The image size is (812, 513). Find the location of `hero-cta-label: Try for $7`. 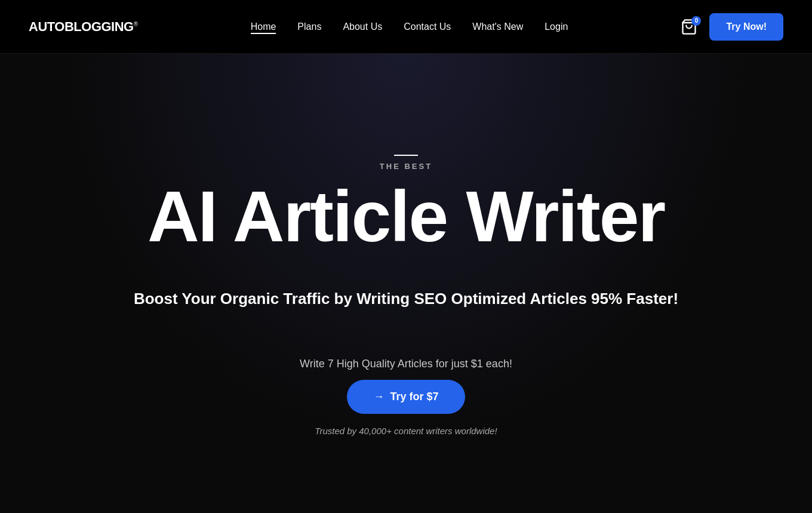

hero-cta-label: Try for $7 is located at coordinates (414, 397).